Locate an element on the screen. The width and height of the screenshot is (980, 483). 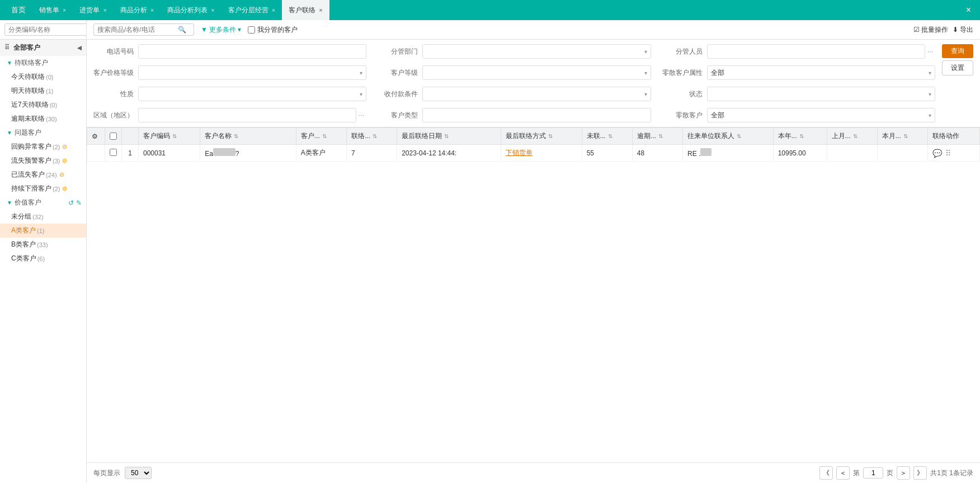
nav-tab-sales-label: 销售单 is located at coordinates (49, 10).